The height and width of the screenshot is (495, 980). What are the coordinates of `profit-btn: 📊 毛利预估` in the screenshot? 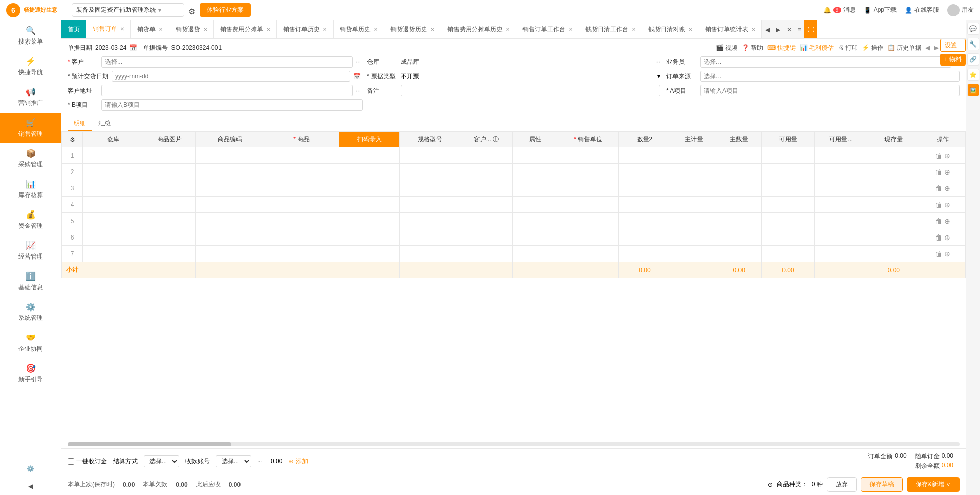 It's located at (817, 48).